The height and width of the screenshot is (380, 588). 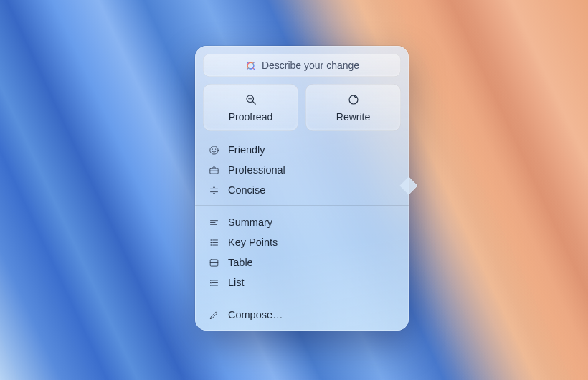 I want to click on rewrite-label: Rewrite, so click(x=353, y=117).